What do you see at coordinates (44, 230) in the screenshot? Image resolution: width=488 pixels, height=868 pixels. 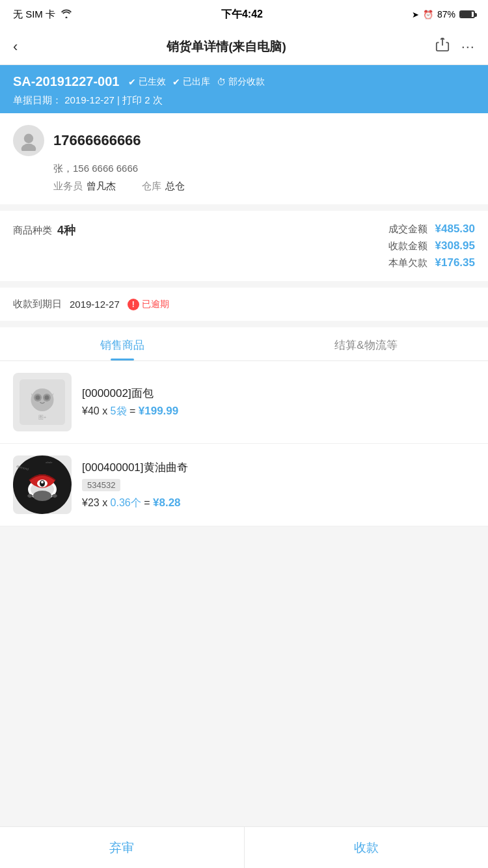 I see `stats-left: 商品种类 4种` at bounding box center [44, 230].